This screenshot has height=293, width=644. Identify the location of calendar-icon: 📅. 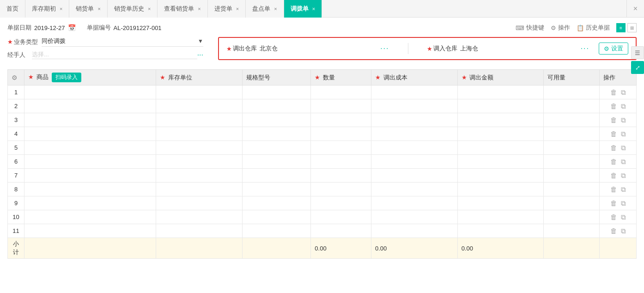
(72, 28).